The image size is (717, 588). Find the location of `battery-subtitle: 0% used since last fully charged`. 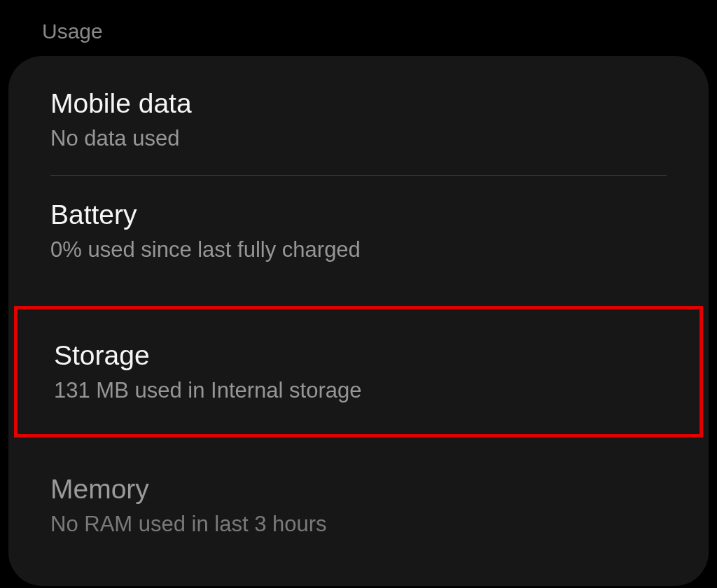

battery-subtitle: 0% used since last fully charged is located at coordinates (358, 250).